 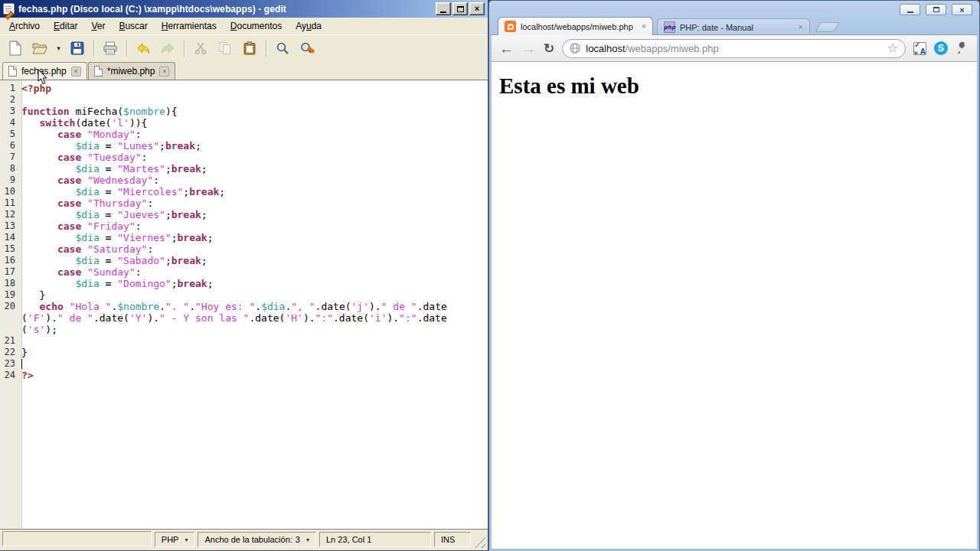 I want to click on code-row: 10 $dia = "Miercoles";break;, so click(x=243, y=191).